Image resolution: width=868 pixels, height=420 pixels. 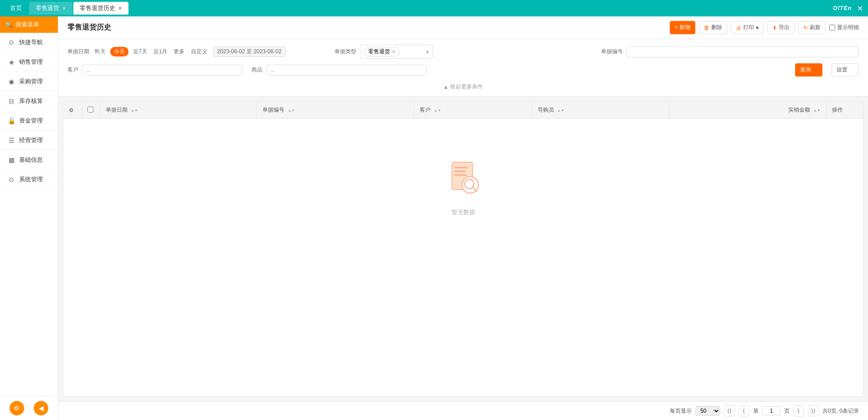 I want to click on date-shortcut-today: 今天, so click(x=119, y=52).